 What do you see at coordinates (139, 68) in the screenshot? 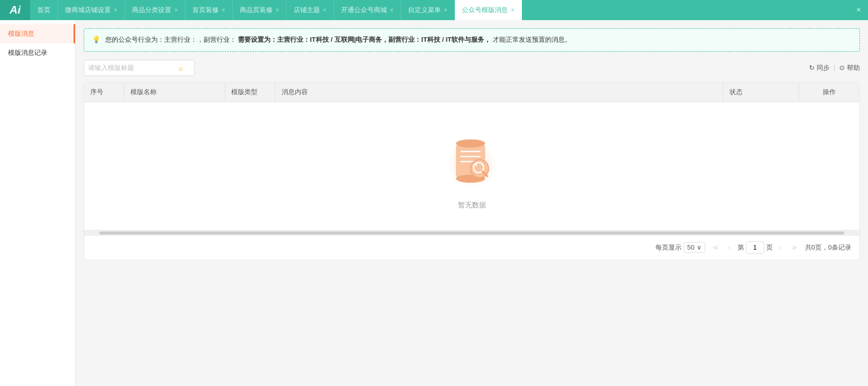
I see `search-input-wrap: ⌕` at bounding box center [139, 68].